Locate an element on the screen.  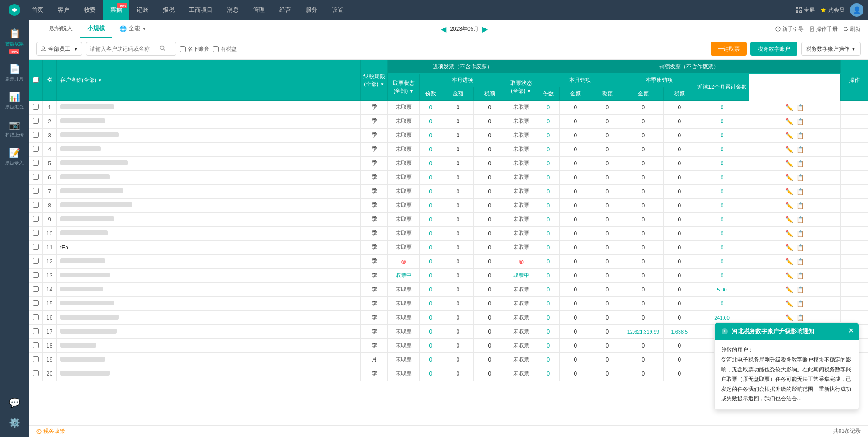
nav-invoice: 票据 new is located at coordinates (116, 10).